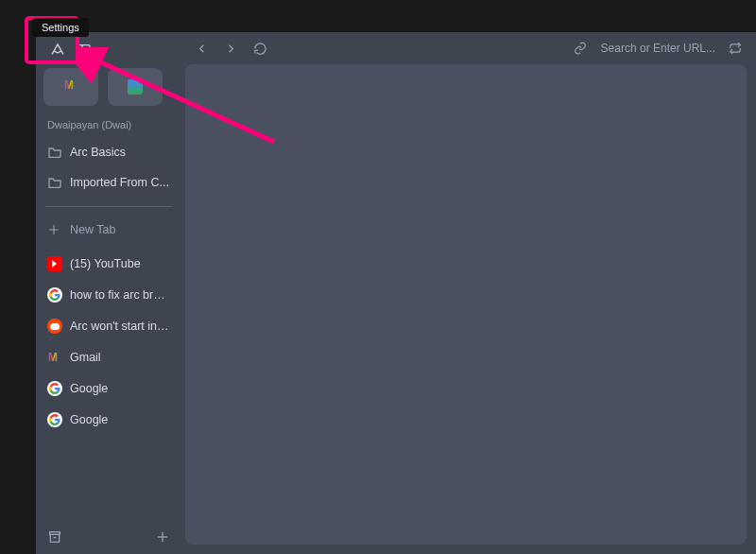 This screenshot has height=554, width=756. Describe the element at coordinates (109, 182) in the screenshot. I see `folder-item: Imported From C...` at that location.